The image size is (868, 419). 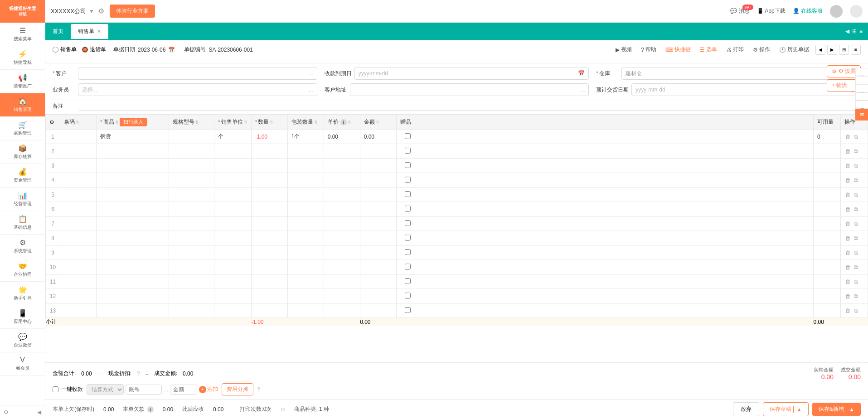 I want to click on video-btn: ▶ 视频, so click(x=624, y=50).